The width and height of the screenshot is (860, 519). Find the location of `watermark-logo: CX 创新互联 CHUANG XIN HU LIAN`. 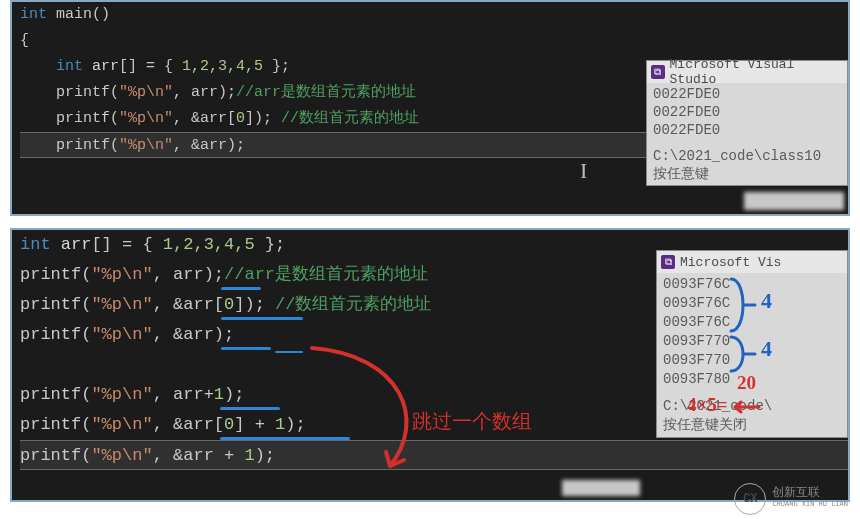

watermark-logo: CX 创新互联 CHUANG XIN HU LIAN is located at coordinates (791, 499).